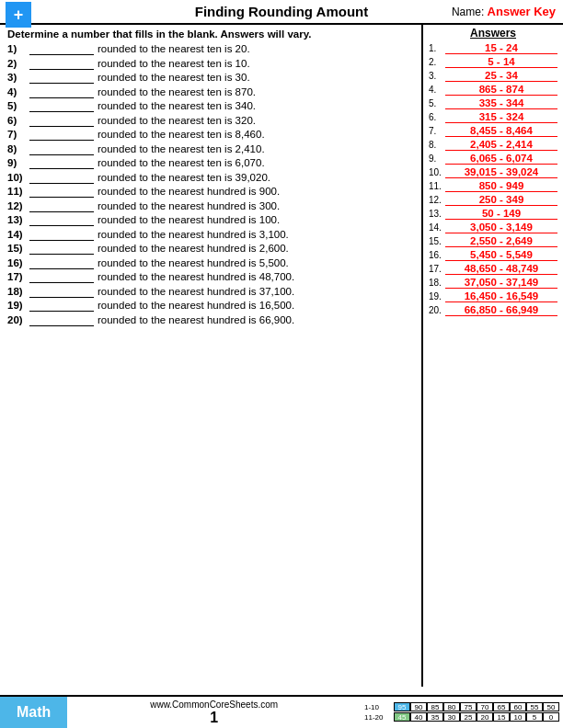 The width and height of the screenshot is (563, 728). What do you see at coordinates (501, 90) in the screenshot?
I see `answer-value: 865 - 874` at bounding box center [501, 90].